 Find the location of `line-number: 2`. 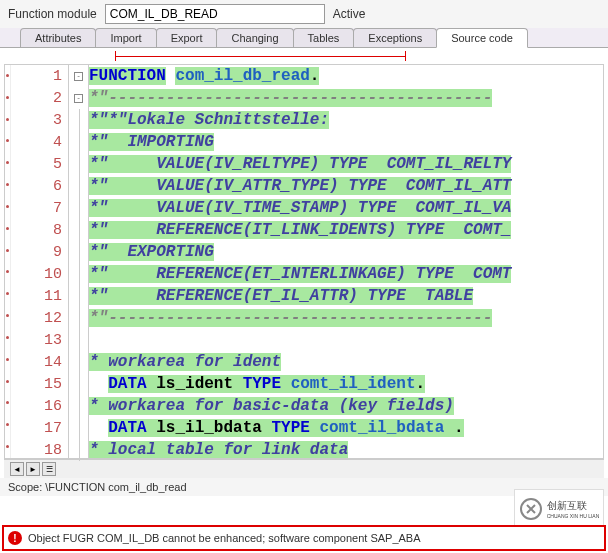

line-number: 2 is located at coordinates (40, 98).